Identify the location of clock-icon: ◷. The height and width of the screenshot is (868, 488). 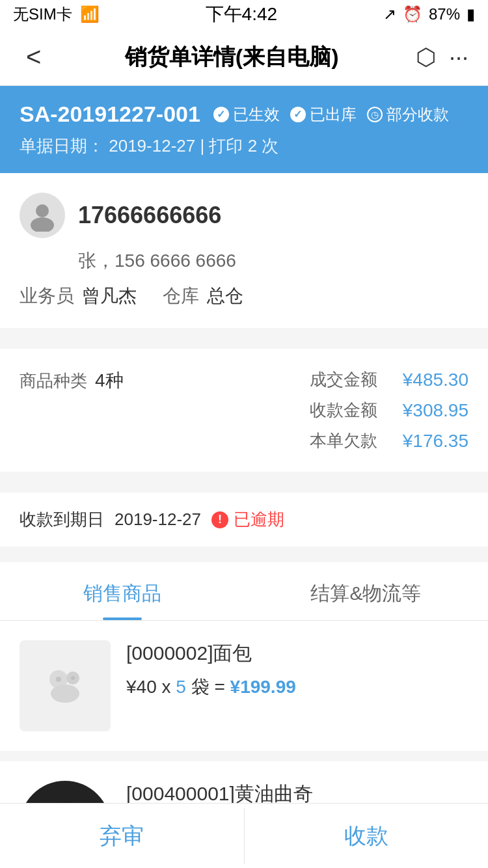
(375, 115).